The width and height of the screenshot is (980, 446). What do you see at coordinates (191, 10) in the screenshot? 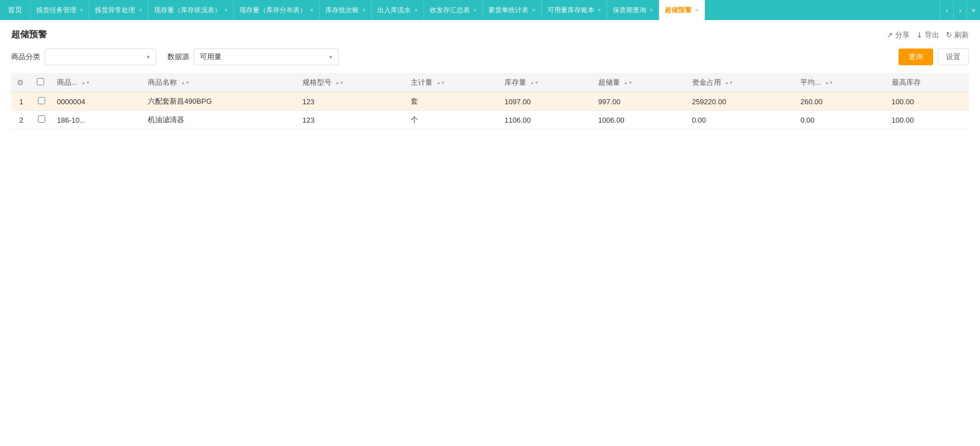
I see `tab-xiancunliang1: 现存量（库存状况表） ×` at bounding box center [191, 10].